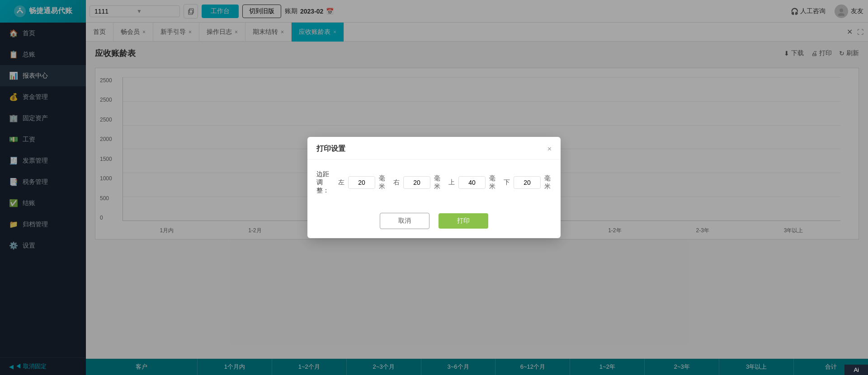  What do you see at coordinates (434, 183) in the screenshot?
I see `margin-row: 边距调整： 左 毫米 右 毫米 上 毫米 下 毫米` at bounding box center [434, 183].